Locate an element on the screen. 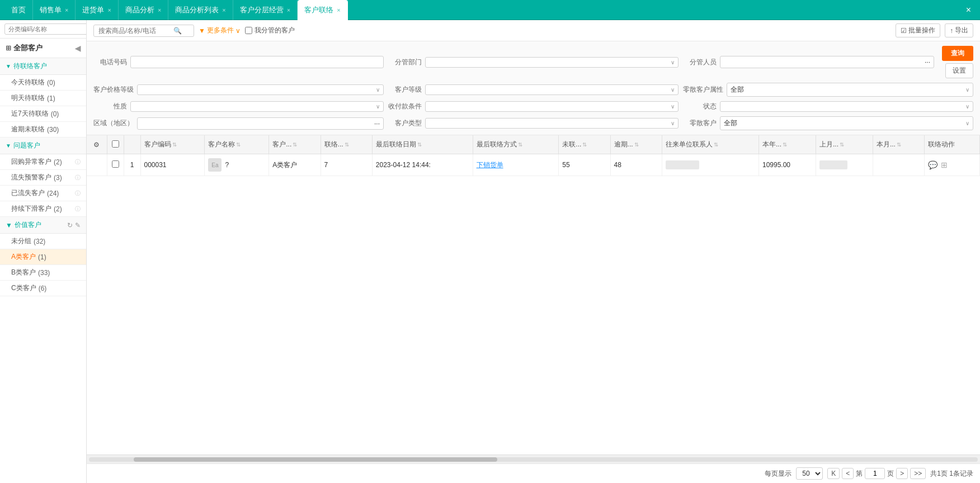 This screenshot has height=483, width=980. th-last-month: 上月...⇅ is located at coordinates (845, 145).